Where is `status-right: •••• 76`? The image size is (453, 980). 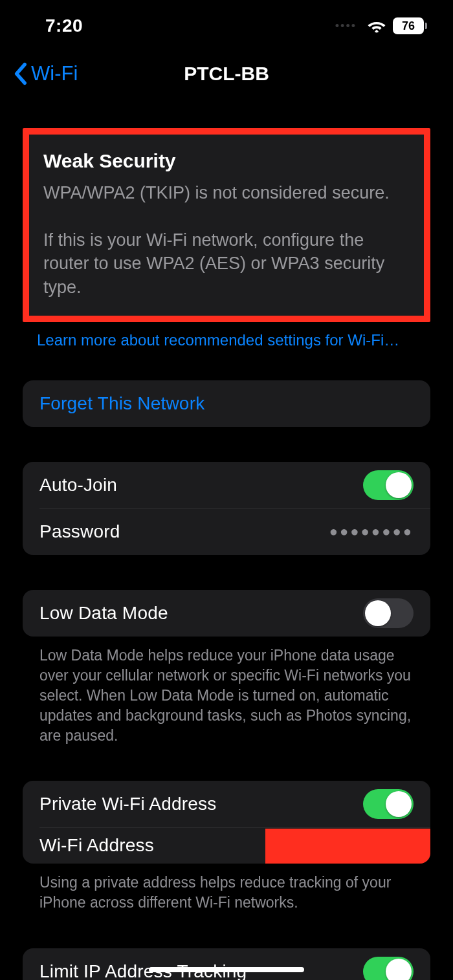 status-right: •••• 76 is located at coordinates (381, 26).